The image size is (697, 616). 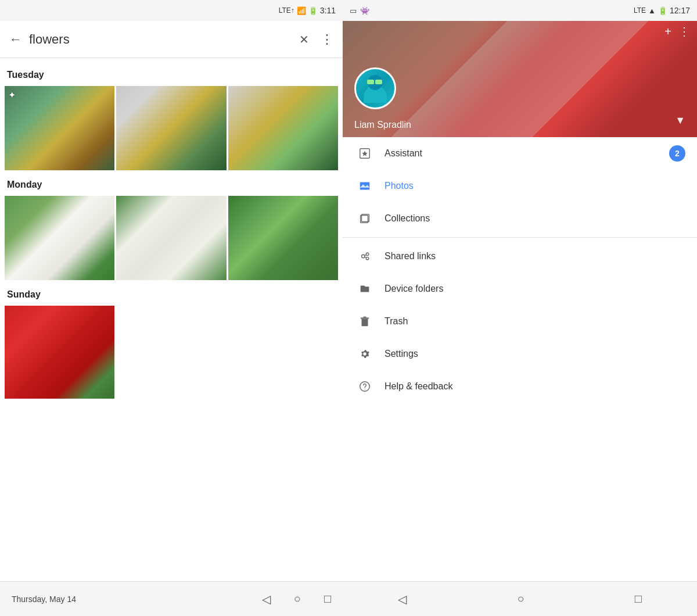 What do you see at coordinates (535, 219) in the screenshot?
I see `collections-label: Collections` at bounding box center [535, 219].